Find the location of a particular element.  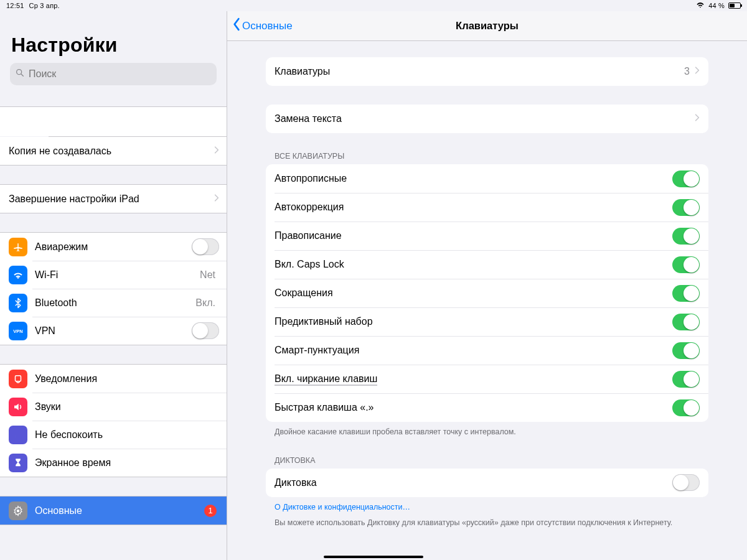

chevron-left-icon is located at coordinates (237, 26).